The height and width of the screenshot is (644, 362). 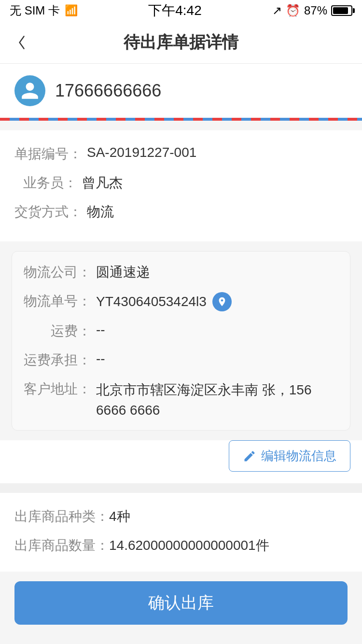 What do you see at coordinates (51, 212) in the screenshot?
I see `delivery-label: 交货方式：` at bounding box center [51, 212].